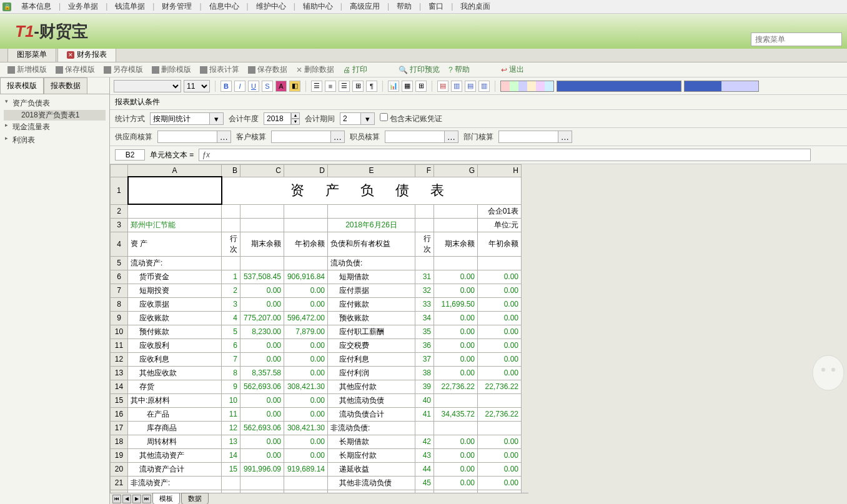 The image size is (847, 504). Describe the element at coordinates (231, 244) in the screenshot. I see `cell: 行次` at that location.